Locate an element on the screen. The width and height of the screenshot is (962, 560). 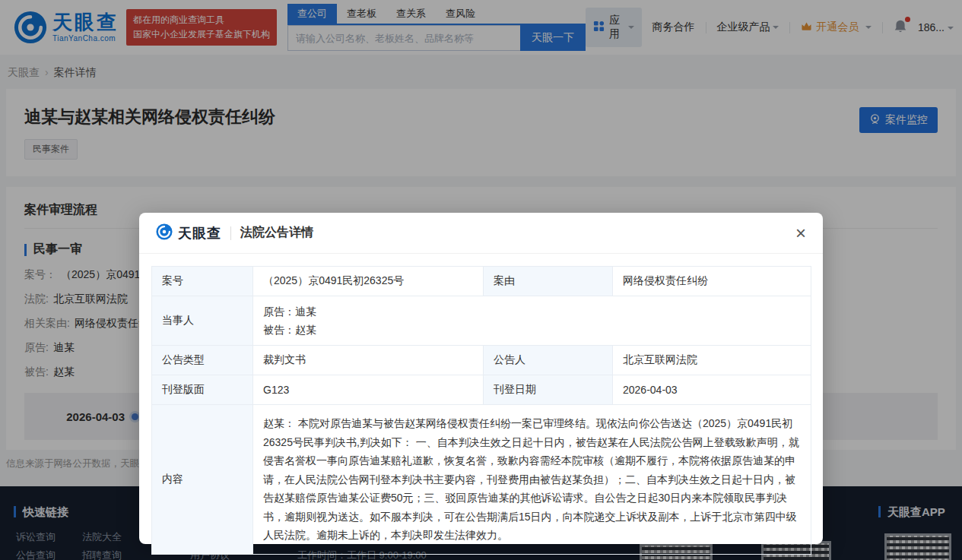
modal-title: 法院公告详情 is located at coordinates (277, 233).